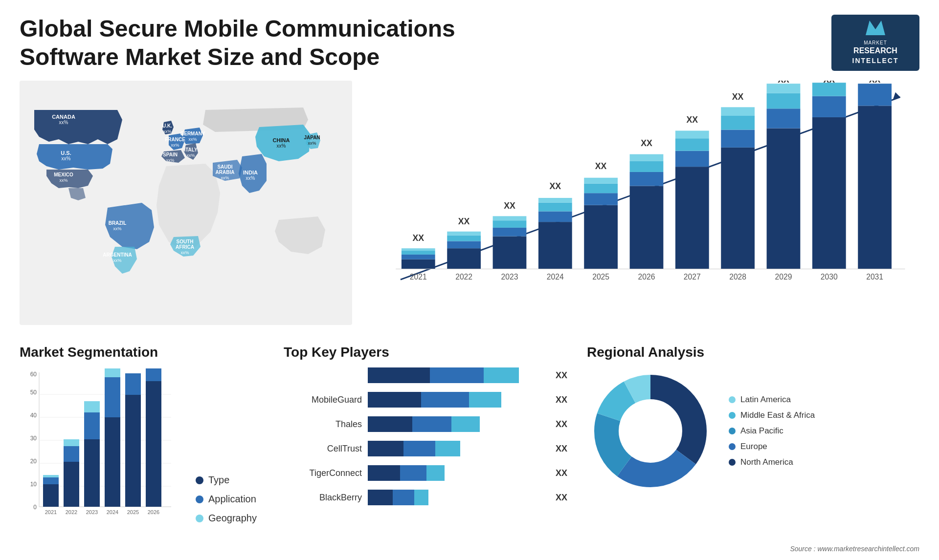 The image size is (939, 560). What do you see at coordinates (425, 352) in the screenshot?
I see `players-title: Top Key Players` at bounding box center [425, 352].